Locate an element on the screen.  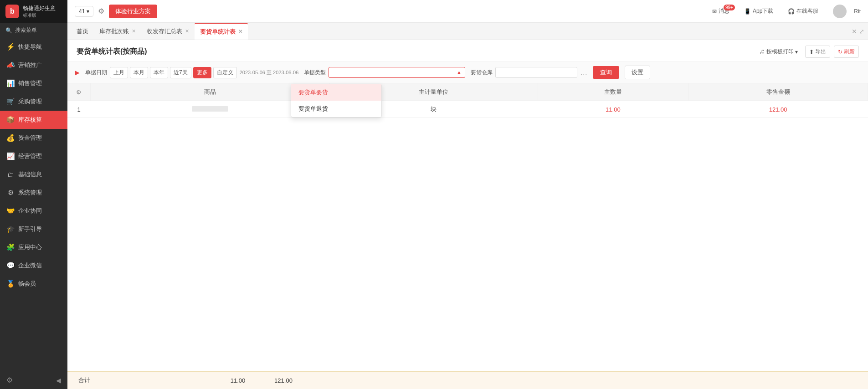
search-label: 搜索菜单 is located at coordinates (26, 30).